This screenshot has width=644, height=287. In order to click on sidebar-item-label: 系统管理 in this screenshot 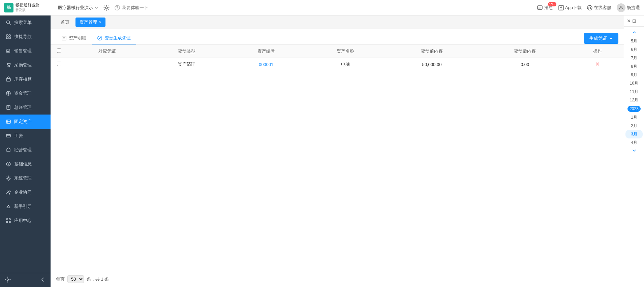, I will do `click(23, 178)`.